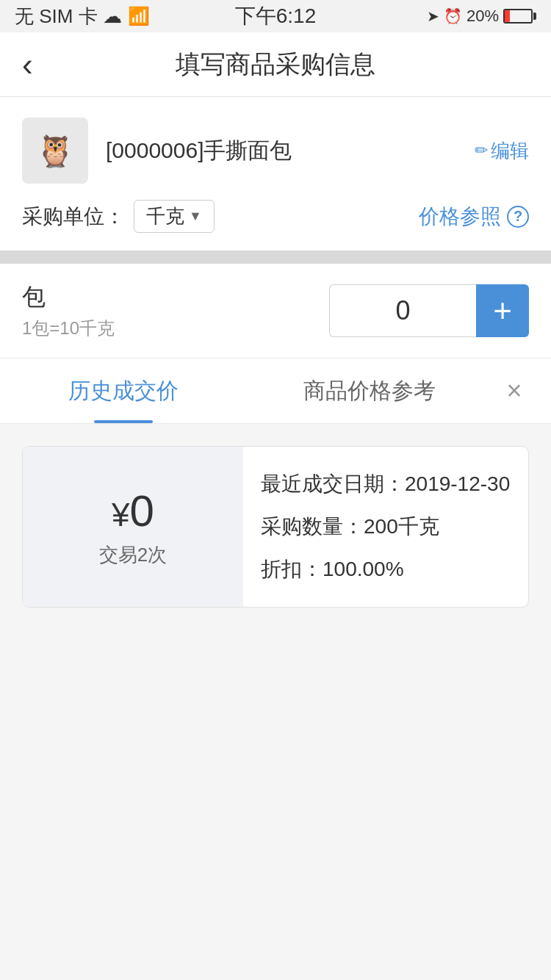 This screenshot has width=551, height=980. What do you see at coordinates (68, 328) in the screenshot?
I see `quantity-convert: 1包=10千克` at bounding box center [68, 328].